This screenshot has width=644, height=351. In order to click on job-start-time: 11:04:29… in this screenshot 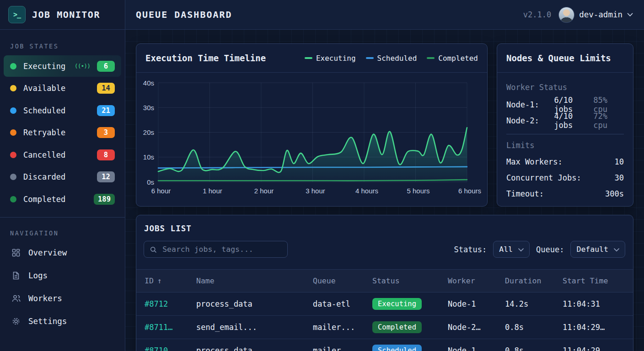, I will do `click(597, 327)`.